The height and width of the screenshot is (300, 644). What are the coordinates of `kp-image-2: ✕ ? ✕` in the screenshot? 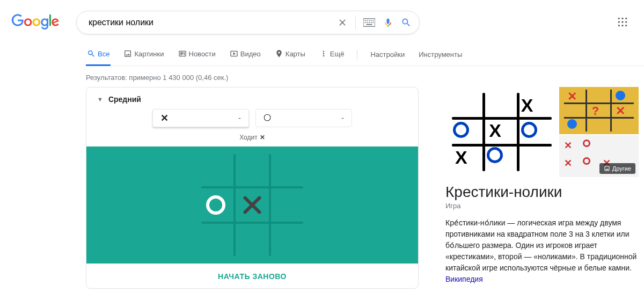 It's located at (599, 111).